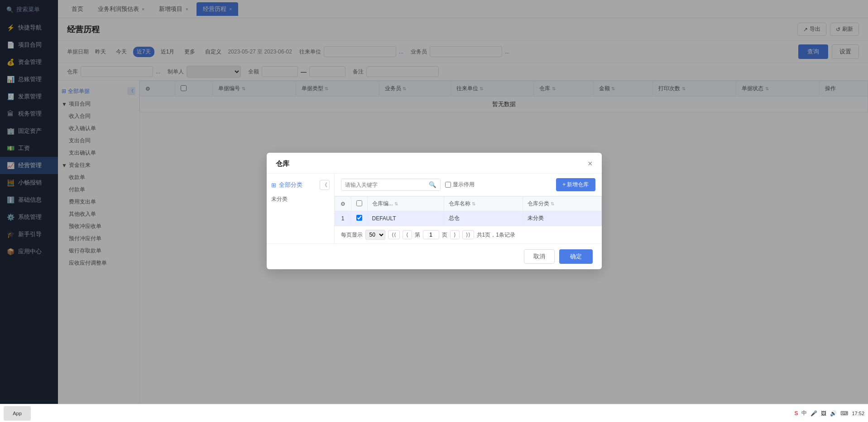 Image resolution: width=868 pixels, height=422 pixels. Describe the element at coordinates (844, 413) in the screenshot. I see `sys-icon-keyboard: ⌨` at that location.